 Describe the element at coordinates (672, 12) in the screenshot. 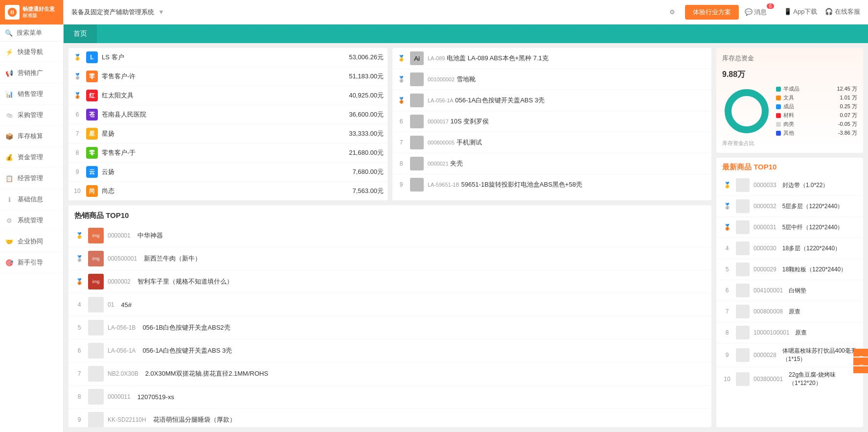

I see `settings-button: ⚙` at that location.